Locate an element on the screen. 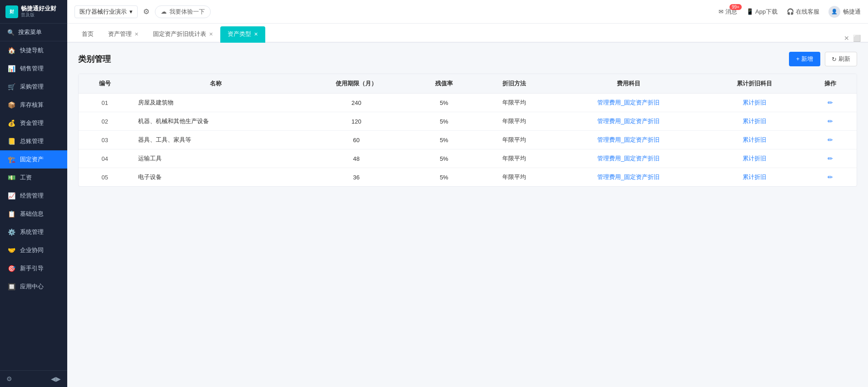  sidebar-item-quick-nav: 🏠 快捷导航 is located at coordinates (34, 50).